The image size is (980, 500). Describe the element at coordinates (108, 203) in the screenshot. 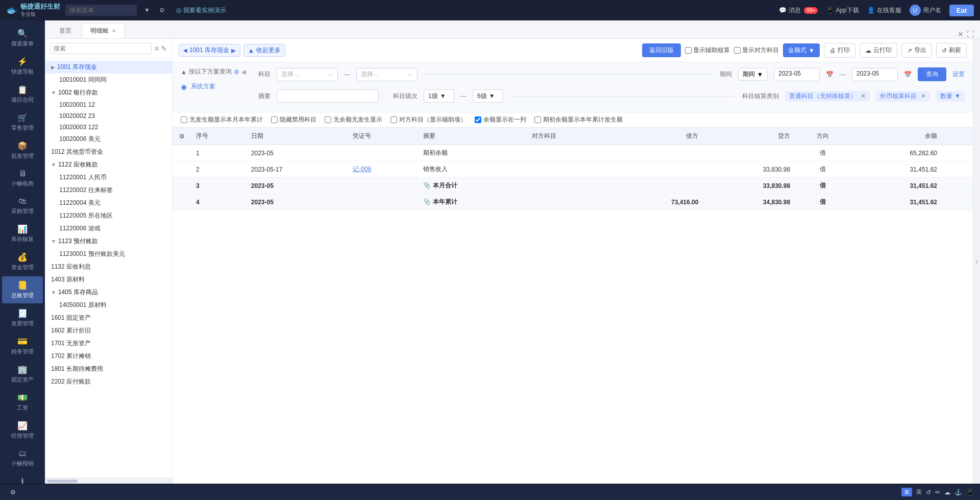

I see `tree-node-11220004: 11220004 美元` at that location.